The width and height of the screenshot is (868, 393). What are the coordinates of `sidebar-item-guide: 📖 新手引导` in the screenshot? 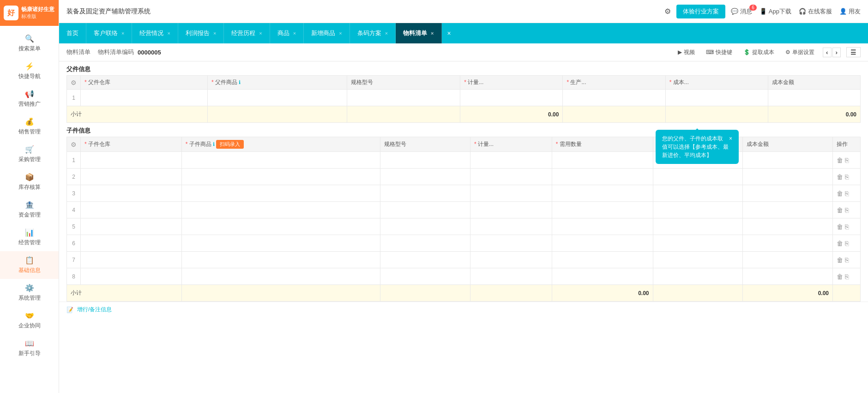 It's located at (30, 348).